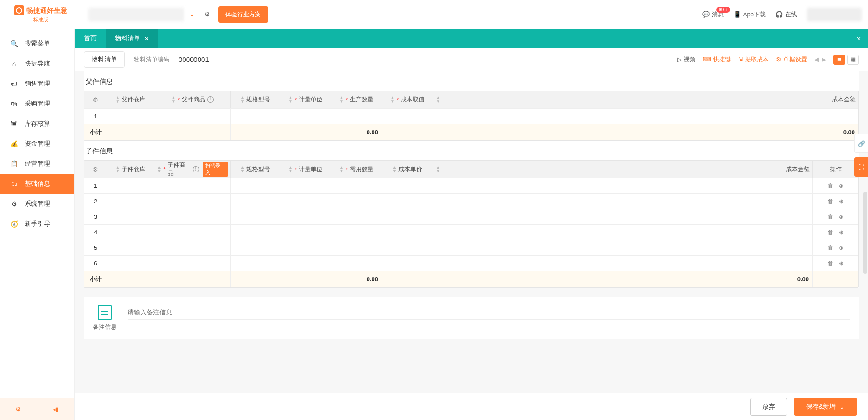 The width and height of the screenshot is (868, 420). I want to click on col-parent-warehouse: ▲▼父件仓库, so click(131, 100).